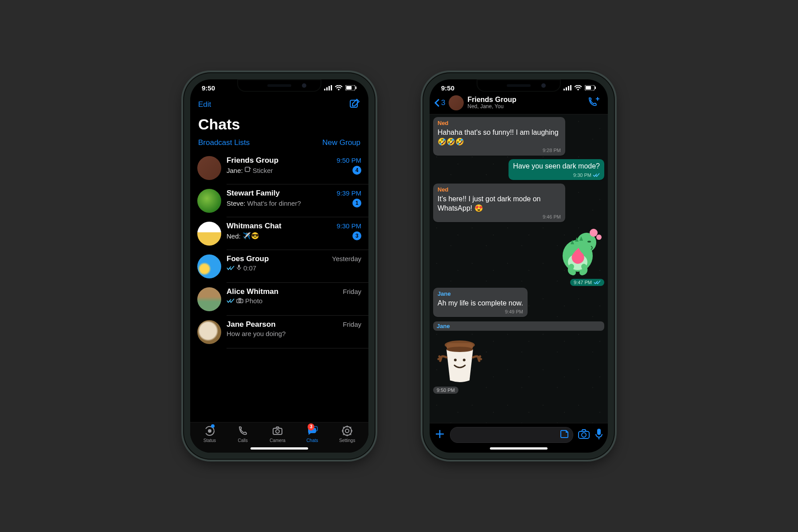 The width and height of the screenshot is (798, 532). What do you see at coordinates (499, 203) in the screenshot?
I see `message-incoming: Ned It's here!! I just got dark mode on …` at bounding box center [499, 203].